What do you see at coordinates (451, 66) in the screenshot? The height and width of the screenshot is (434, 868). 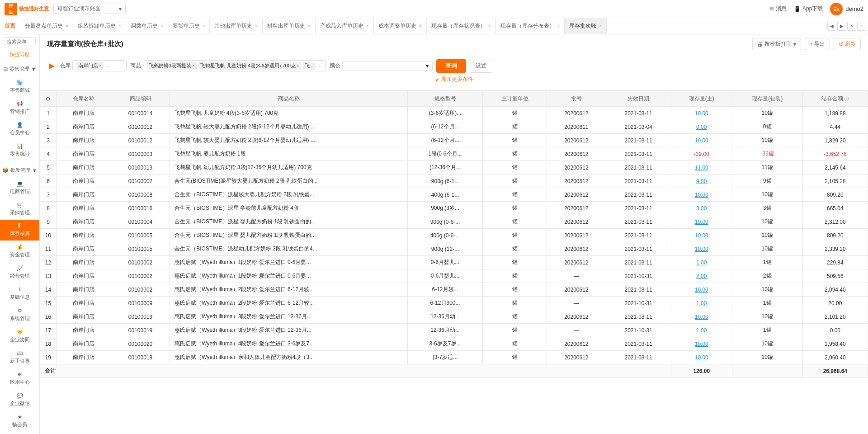 I see `query-btn: 查询` at bounding box center [451, 66].